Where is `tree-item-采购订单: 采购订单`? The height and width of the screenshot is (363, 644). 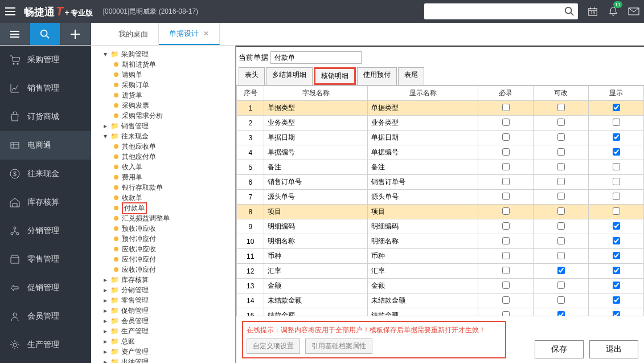
tree-item-采购订单: 采购订单 is located at coordinates (163, 85).